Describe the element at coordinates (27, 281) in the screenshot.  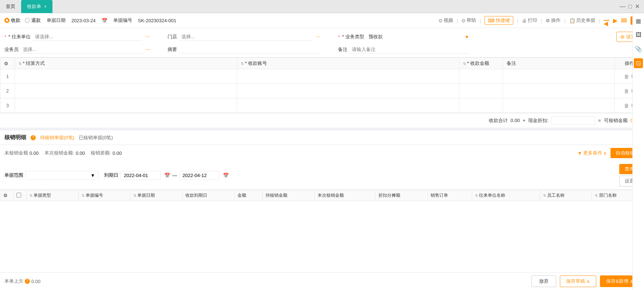
I see `per-page-info-icon: ?` at that location.